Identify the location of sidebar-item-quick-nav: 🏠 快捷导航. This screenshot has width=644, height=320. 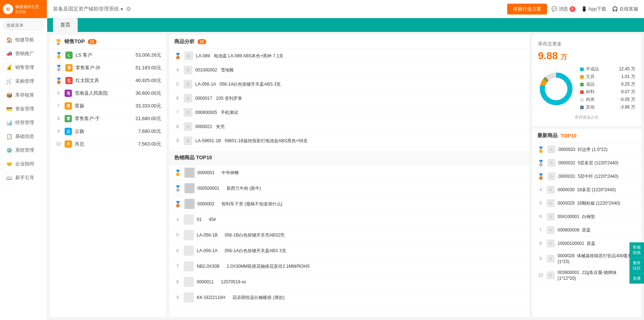
(23, 40).